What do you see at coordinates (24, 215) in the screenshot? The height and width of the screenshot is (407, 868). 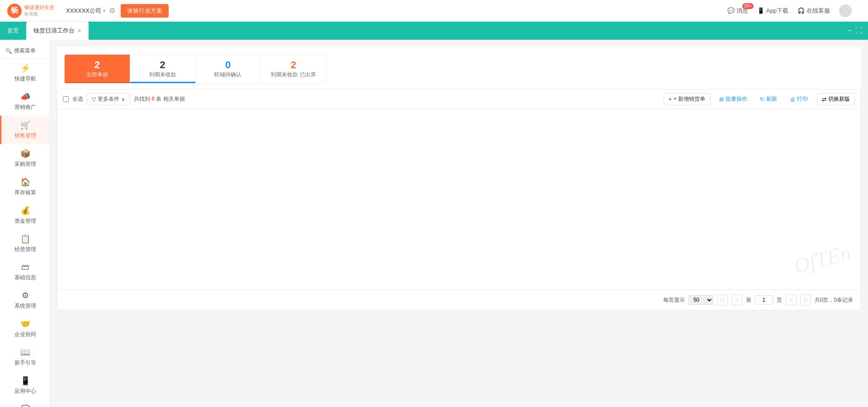 I see `sidebar-item-finance: 💰 资金管理` at bounding box center [24, 215].